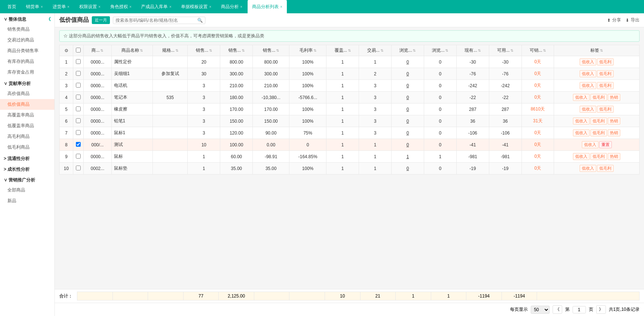 This screenshot has width=644, height=316. I want to click on page-size-select: 50 100 200, so click(540, 310).